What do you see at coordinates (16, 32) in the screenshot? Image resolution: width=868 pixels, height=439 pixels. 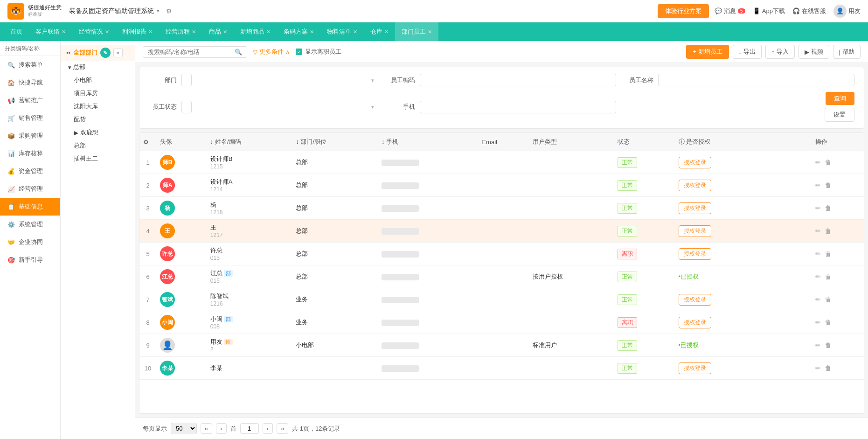 I see `nav-item-home: 首页` at bounding box center [16, 32].